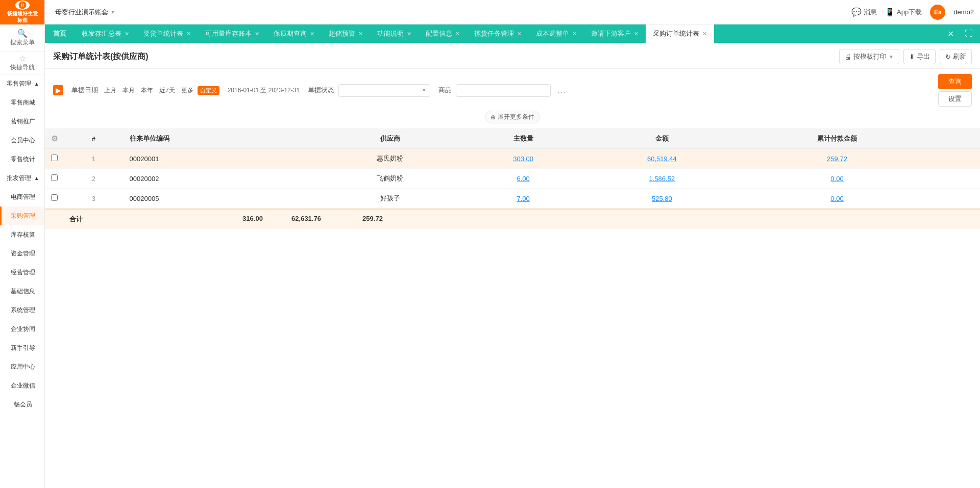 The image size is (980, 488). Describe the element at coordinates (615, 34) in the screenshot. I see `tab-yaoqing: 邀请下游客户 ✕` at that location.